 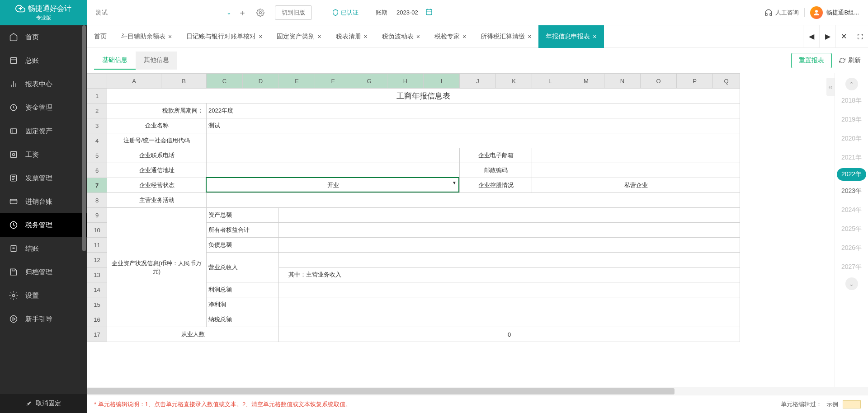 What do you see at coordinates (623, 81) in the screenshot?
I see `col-header-N: N` at bounding box center [623, 81].